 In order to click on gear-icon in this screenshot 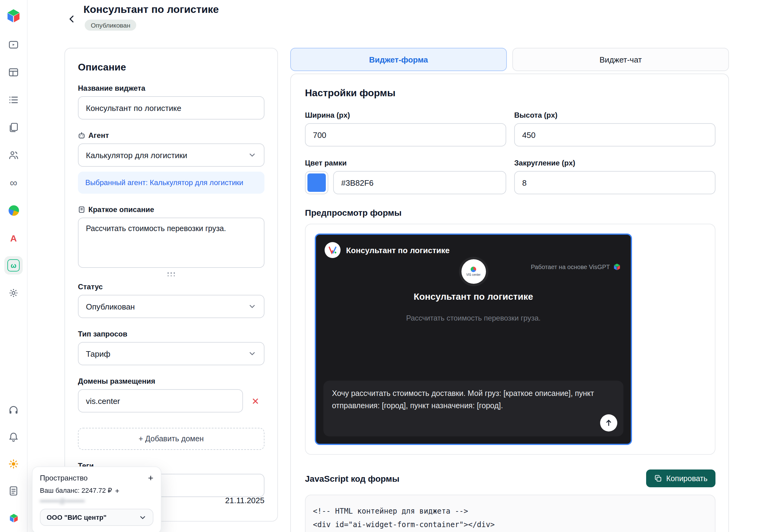, I will do `click(13, 293)`.